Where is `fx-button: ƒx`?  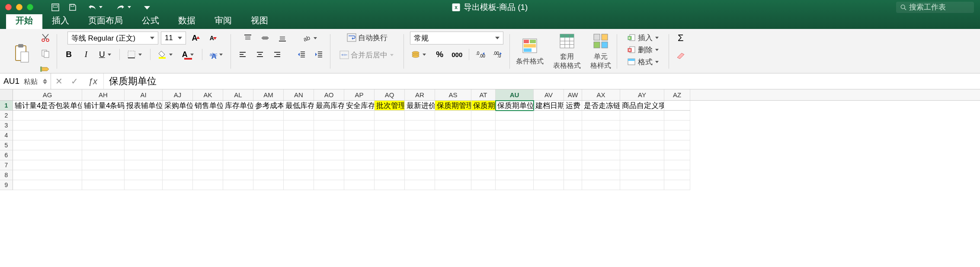 fx-button: ƒx is located at coordinates (93, 81).